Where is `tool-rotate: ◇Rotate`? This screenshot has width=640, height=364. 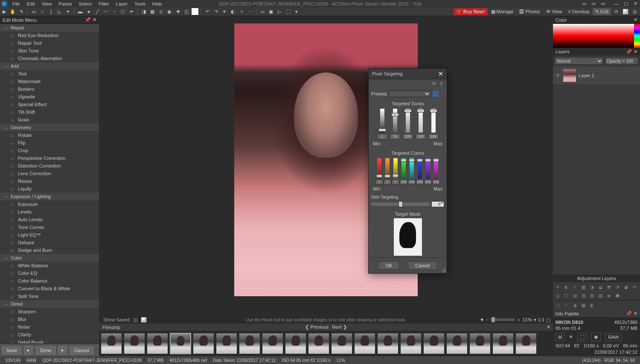
tool-rotate: ◇Rotate is located at coordinates (49, 135).